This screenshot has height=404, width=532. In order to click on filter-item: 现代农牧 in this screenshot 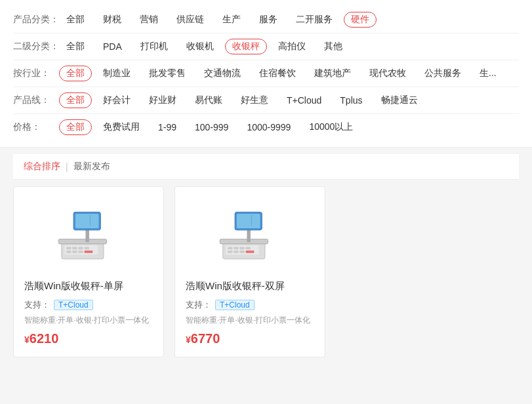, I will do `click(388, 73)`.